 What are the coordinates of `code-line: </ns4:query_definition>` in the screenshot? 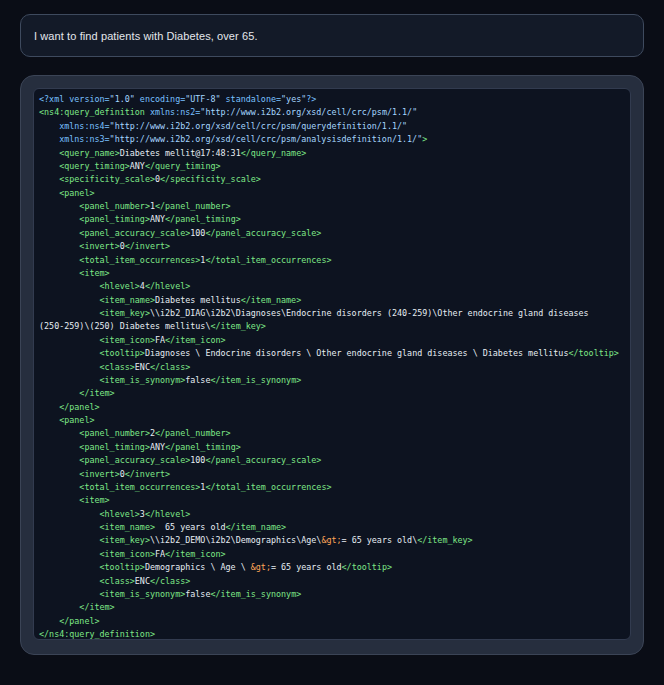 It's located at (332, 634).